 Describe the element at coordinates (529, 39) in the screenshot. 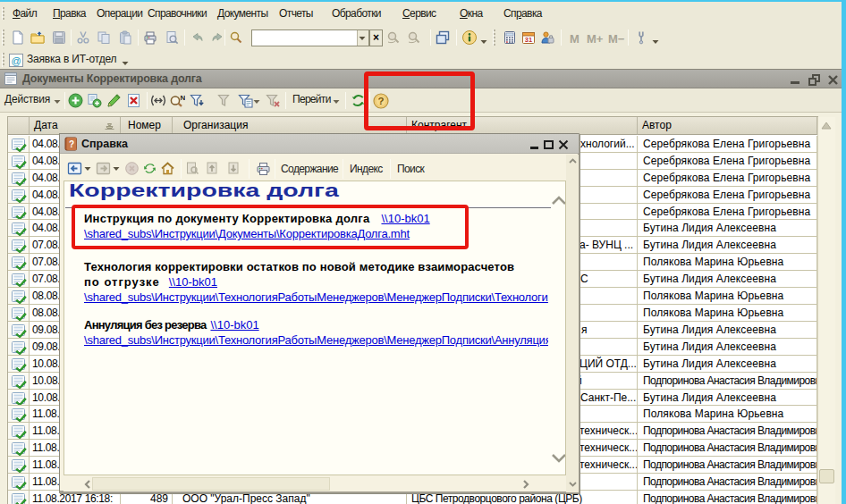

I see `svg-text: 31` at that location.